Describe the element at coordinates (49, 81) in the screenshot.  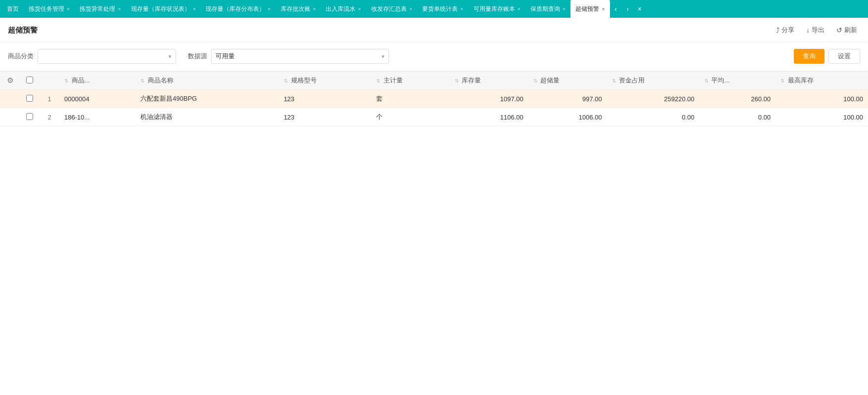
I see `col-num-header` at that location.